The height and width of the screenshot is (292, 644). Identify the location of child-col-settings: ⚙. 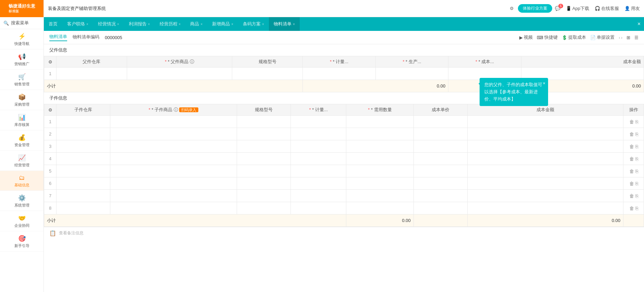
(50, 110).